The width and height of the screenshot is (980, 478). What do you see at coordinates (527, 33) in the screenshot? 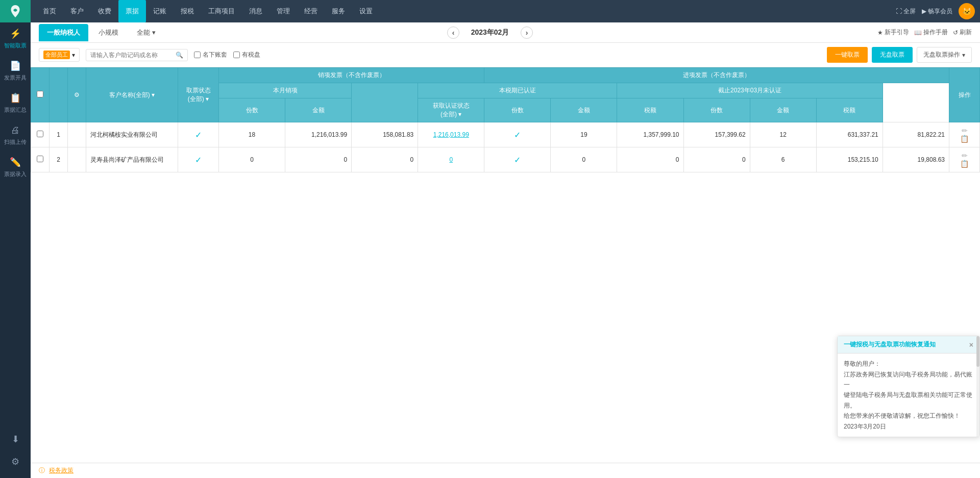
I see `date-next-btn: ›` at bounding box center [527, 33].